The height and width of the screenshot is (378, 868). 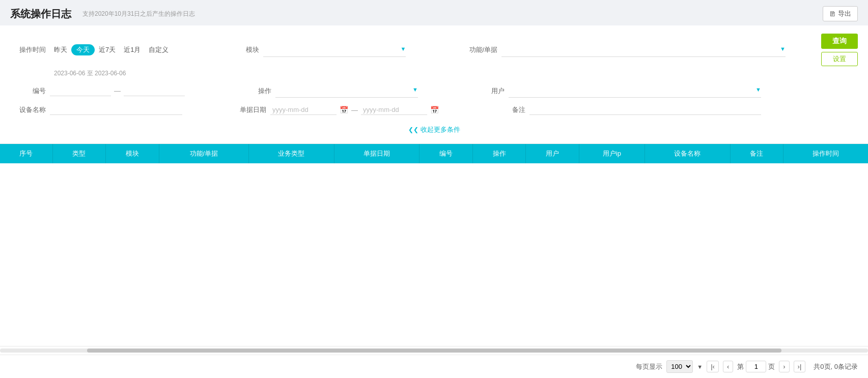 I want to click on last1month-btn: 近1月, so click(x=132, y=50).